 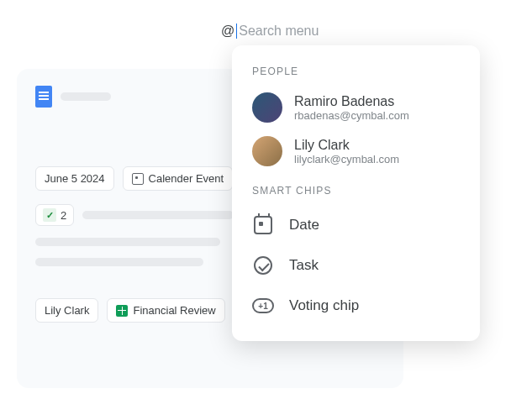 I want to click on menu-item-label: Date, so click(x=304, y=225).